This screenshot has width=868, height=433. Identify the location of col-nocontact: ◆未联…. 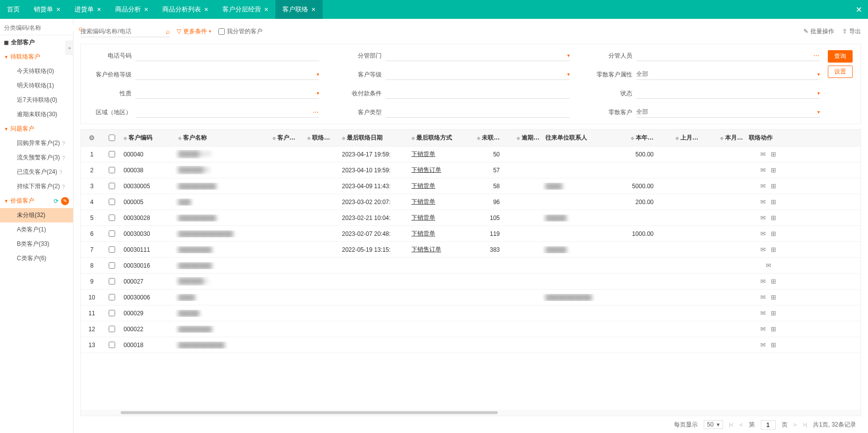
(483, 138).